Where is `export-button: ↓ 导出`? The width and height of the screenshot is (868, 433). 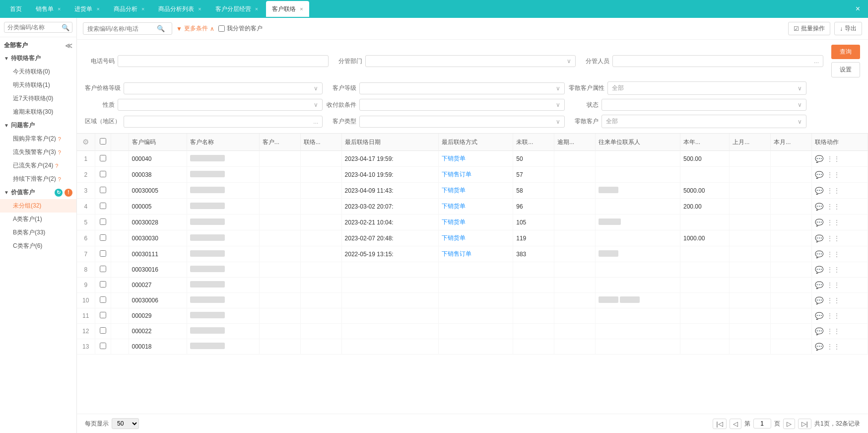 export-button: ↓ 导出 is located at coordinates (848, 29).